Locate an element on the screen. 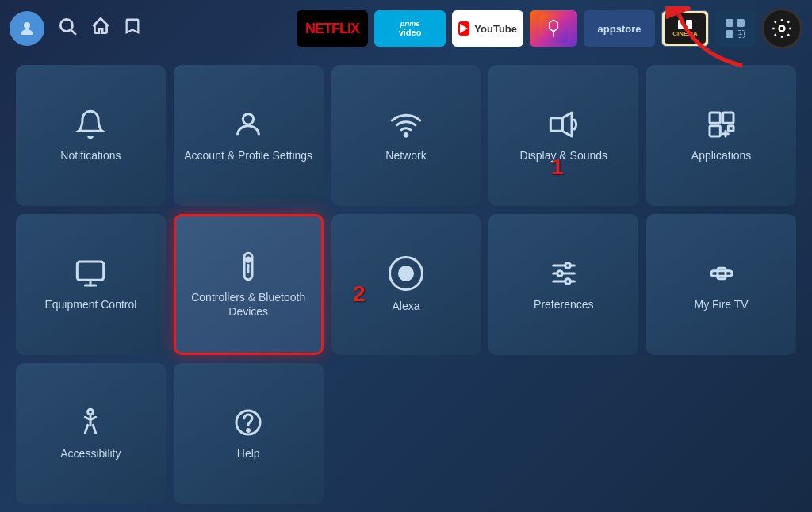  tile-help: Help is located at coordinates (249, 434).